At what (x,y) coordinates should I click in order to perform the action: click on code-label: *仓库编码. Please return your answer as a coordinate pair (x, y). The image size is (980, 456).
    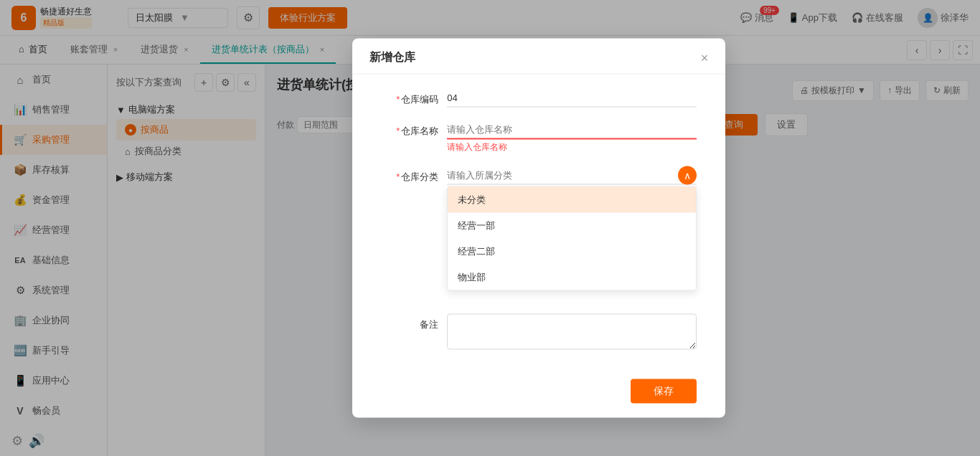
    Looking at the image, I should click on (410, 98).